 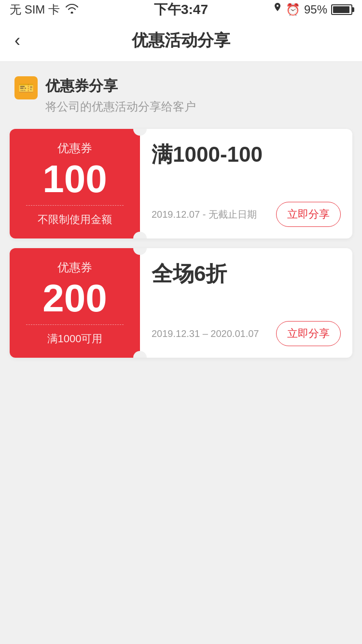 What do you see at coordinates (75, 267) in the screenshot?
I see `coupon-type-2: 优惠券` at bounding box center [75, 267].